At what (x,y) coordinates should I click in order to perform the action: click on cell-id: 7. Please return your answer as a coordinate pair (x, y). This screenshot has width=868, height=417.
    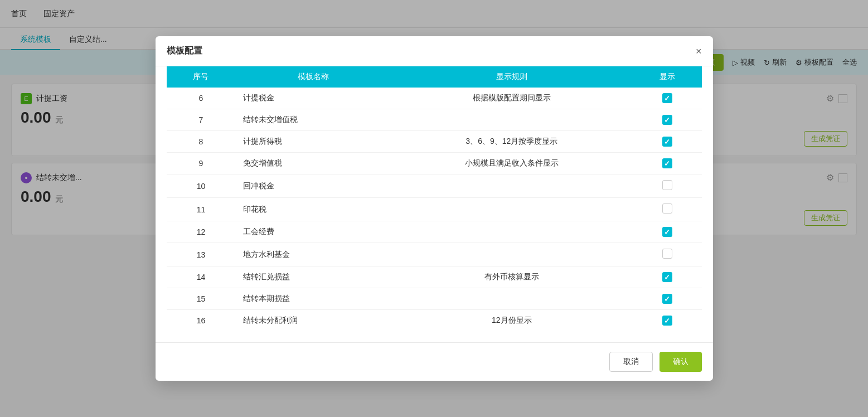
    Looking at the image, I should click on (201, 120).